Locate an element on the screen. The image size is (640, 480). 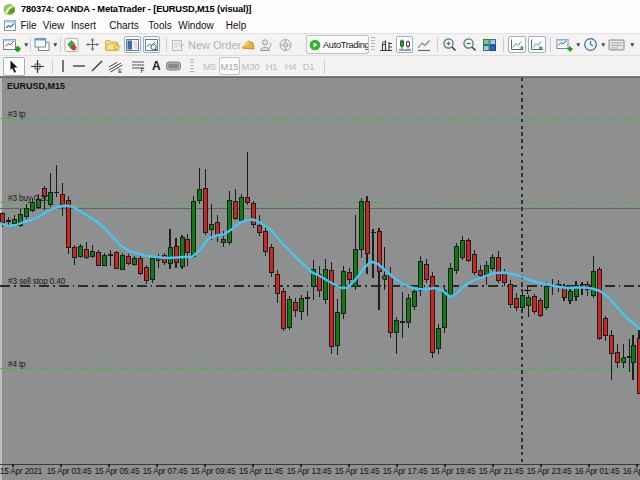
svg-text: #3 tp is located at coordinates (17, 114).